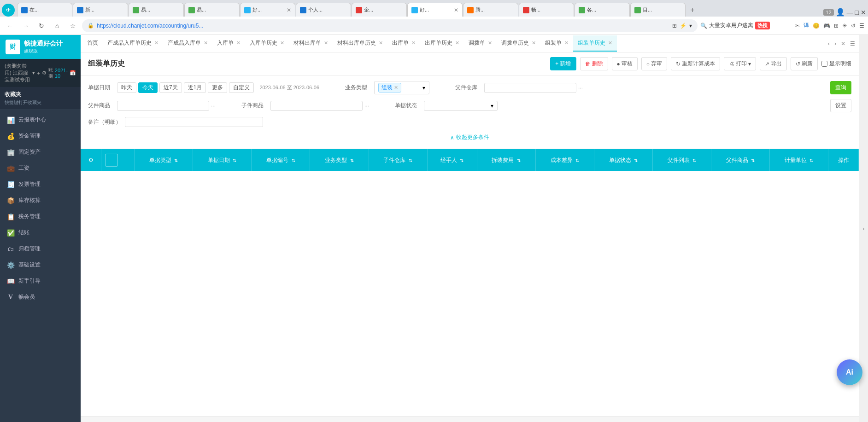 The height and width of the screenshot is (422, 868). I want to click on show-detail-checkbox: 显示明细, so click(837, 64).